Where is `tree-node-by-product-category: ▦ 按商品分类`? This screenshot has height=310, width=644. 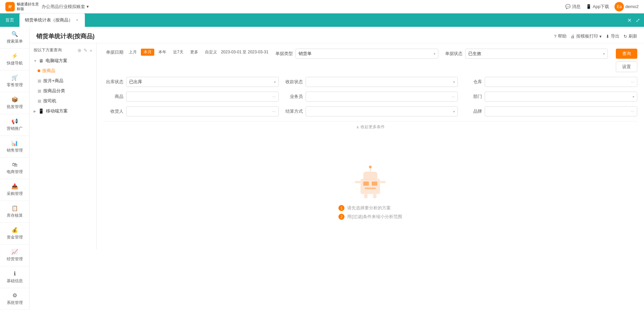 tree-node-by-product-category: ▦ 按商品分类 is located at coordinates (63, 91).